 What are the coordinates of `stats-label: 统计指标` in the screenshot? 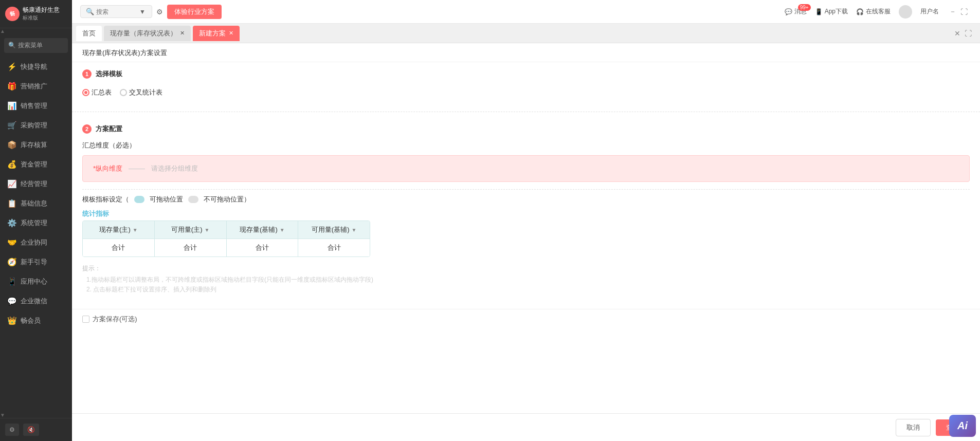 It's located at (526, 214).